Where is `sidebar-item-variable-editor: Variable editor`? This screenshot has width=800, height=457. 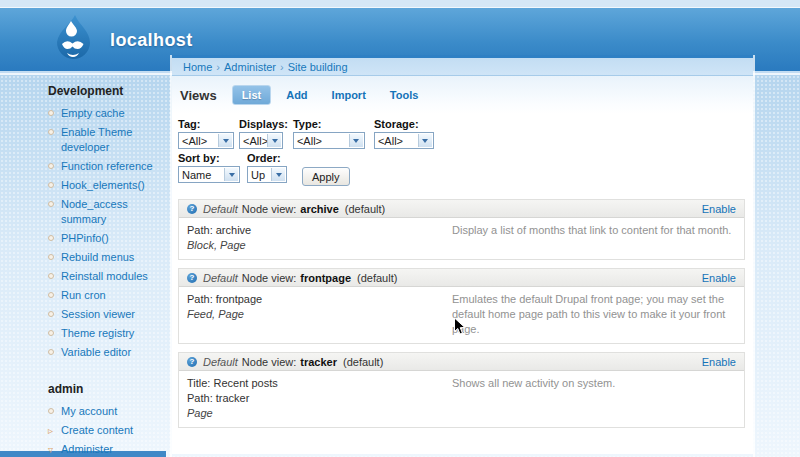 sidebar-item-variable-editor: Variable editor is located at coordinates (92, 352).